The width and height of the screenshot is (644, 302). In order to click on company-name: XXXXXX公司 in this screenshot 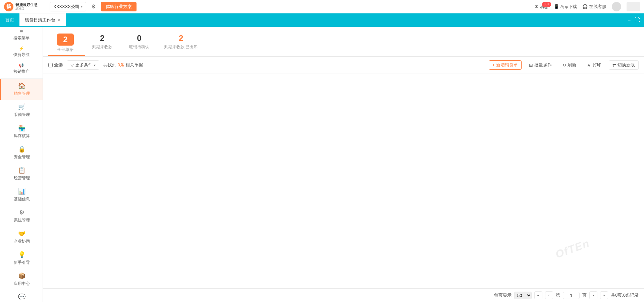, I will do `click(66, 7)`.